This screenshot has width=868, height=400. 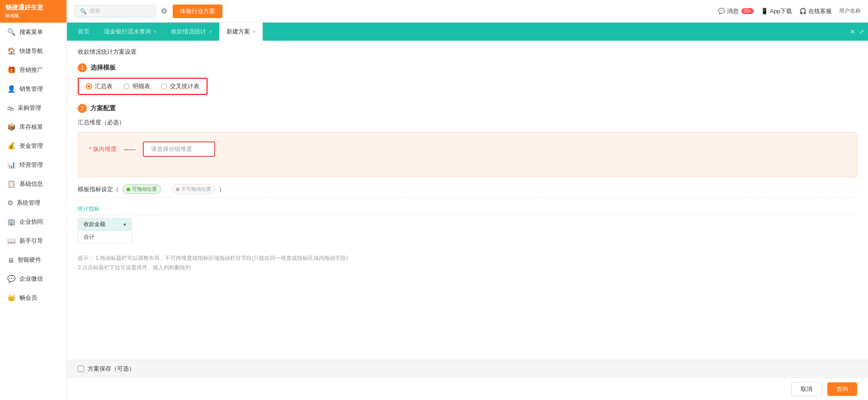 What do you see at coordinates (842, 389) in the screenshot?
I see `query-button: 查询` at bounding box center [842, 389].